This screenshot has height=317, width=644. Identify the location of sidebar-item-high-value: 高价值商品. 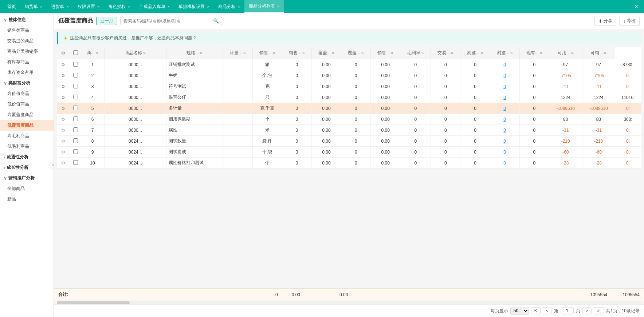
(27, 94).